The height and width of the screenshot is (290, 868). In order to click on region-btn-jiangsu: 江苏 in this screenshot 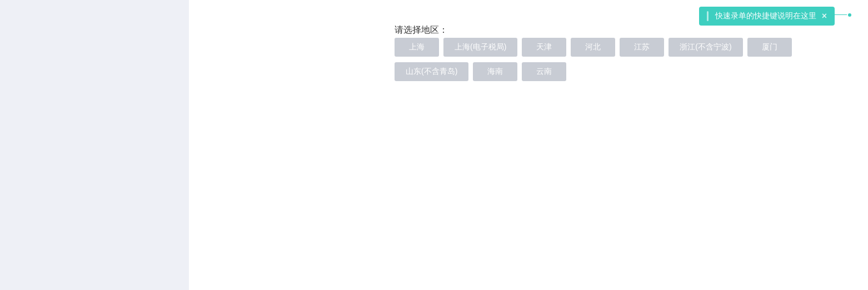, I will do `click(642, 47)`.